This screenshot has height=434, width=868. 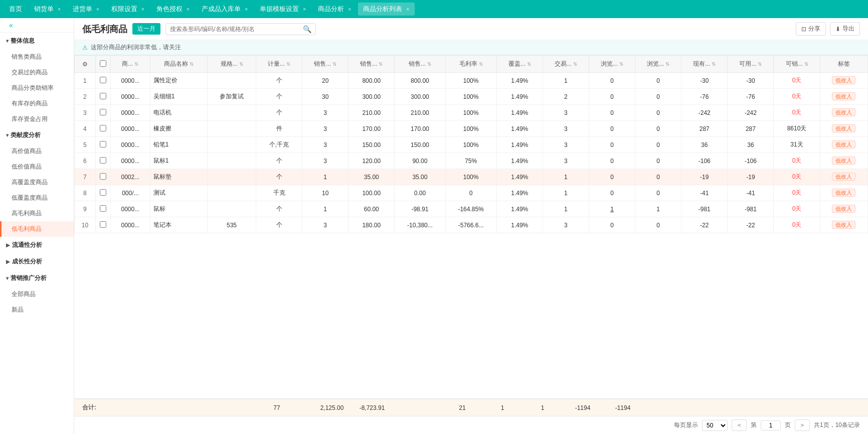 What do you see at coordinates (334, 9) in the screenshot?
I see `nav-product-analysis: 商品分析 ×` at bounding box center [334, 9].